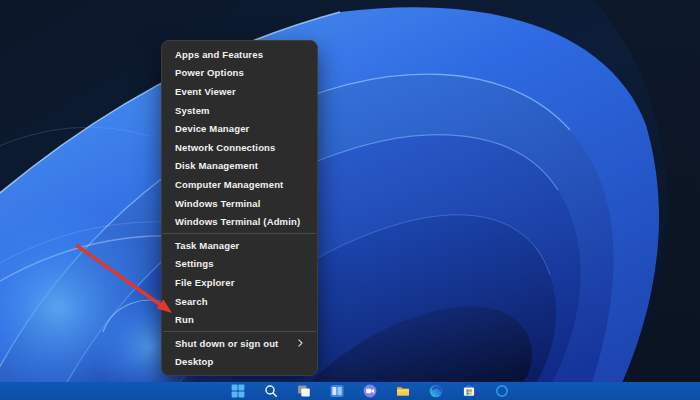  What do you see at coordinates (238, 391) in the screenshot?
I see `start-icon` at bounding box center [238, 391].